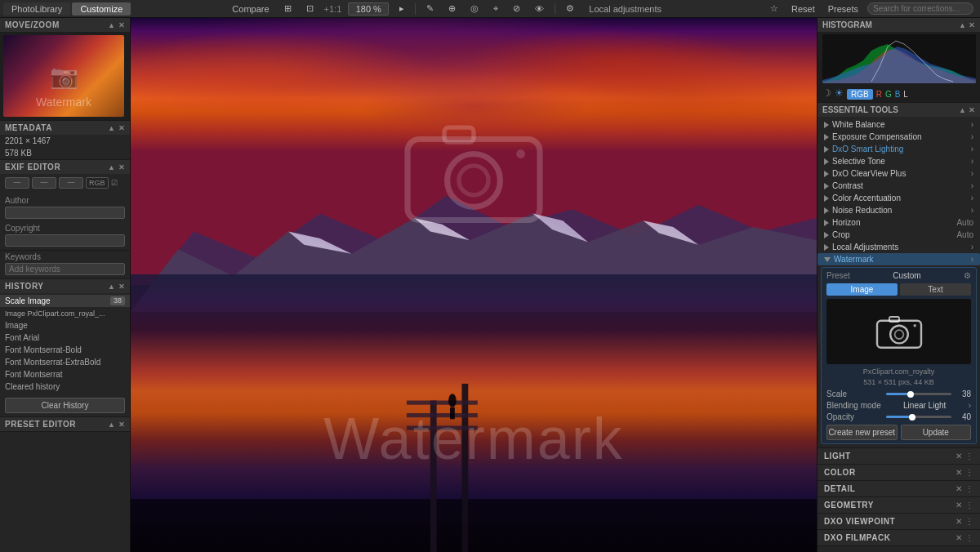 The width and height of the screenshot is (980, 552). Describe the element at coordinates (969, 488) in the screenshot. I see `detail-menu-icon: ⋮` at that location.